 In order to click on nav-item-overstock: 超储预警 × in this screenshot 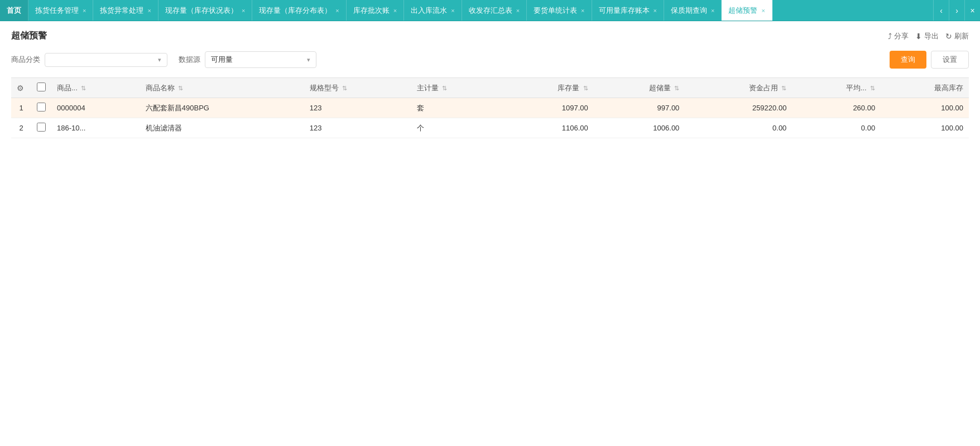, I will do `click(747, 11)`.